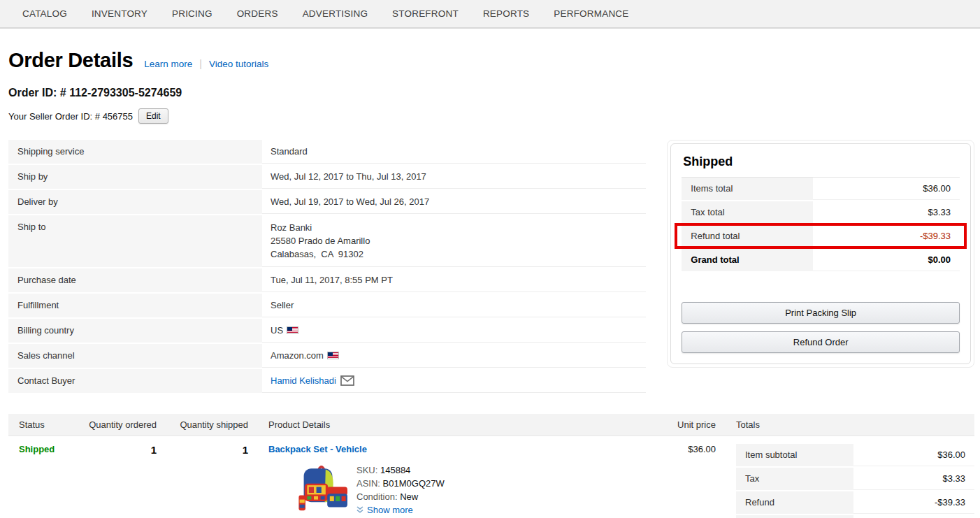 Image resolution: width=980 pixels, height=518 pixels. I want to click on edit-seller-order-id-button: Edit, so click(154, 116).